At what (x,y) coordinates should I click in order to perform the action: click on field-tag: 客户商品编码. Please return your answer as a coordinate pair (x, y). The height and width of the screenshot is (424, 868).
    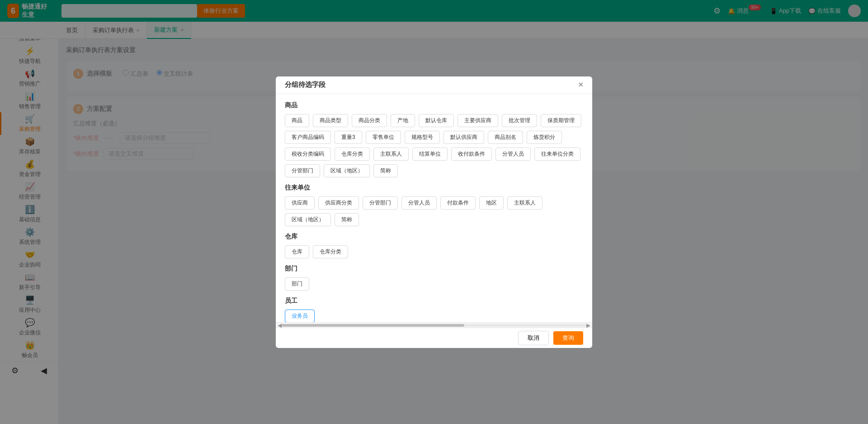
    Looking at the image, I should click on (308, 138).